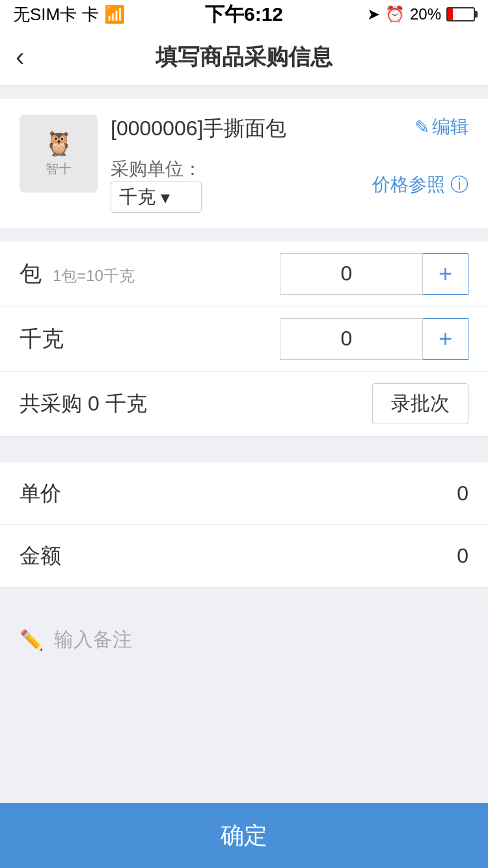  Describe the element at coordinates (463, 493) in the screenshot. I see `unit-price-value: 0` at that location.